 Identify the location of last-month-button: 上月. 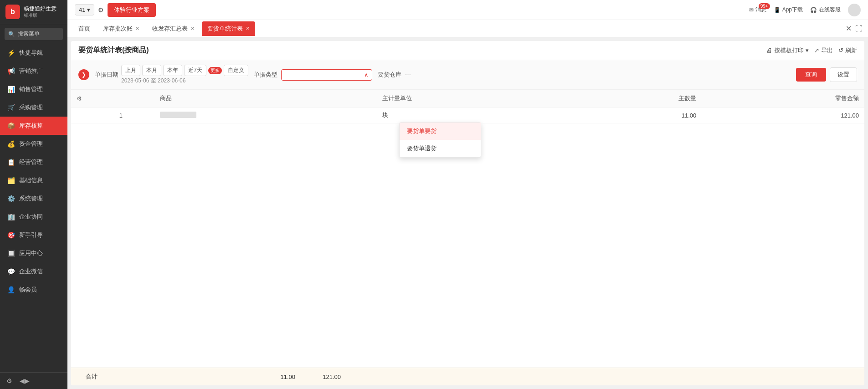
(131, 70).